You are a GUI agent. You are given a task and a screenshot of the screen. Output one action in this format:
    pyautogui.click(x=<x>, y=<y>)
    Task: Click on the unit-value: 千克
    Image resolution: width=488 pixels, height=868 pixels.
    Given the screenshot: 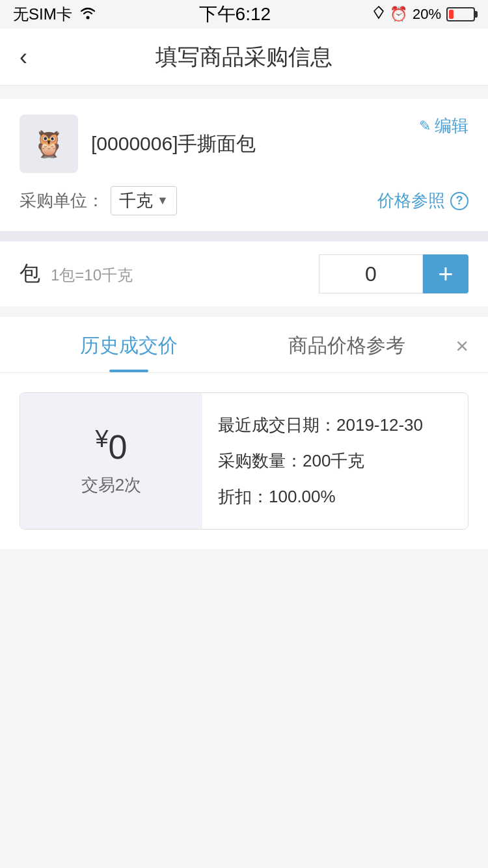 What is the action you would take?
    pyautogui.click(x=136, y=200)
    